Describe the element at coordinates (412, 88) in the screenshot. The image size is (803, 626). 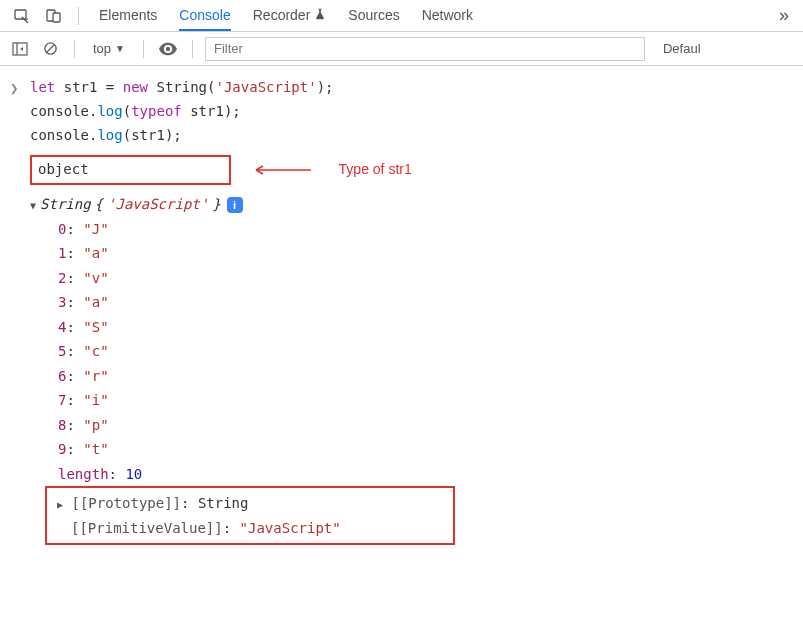
I see `code-line-1: let str1 = new String('JavaScript');` at that location.